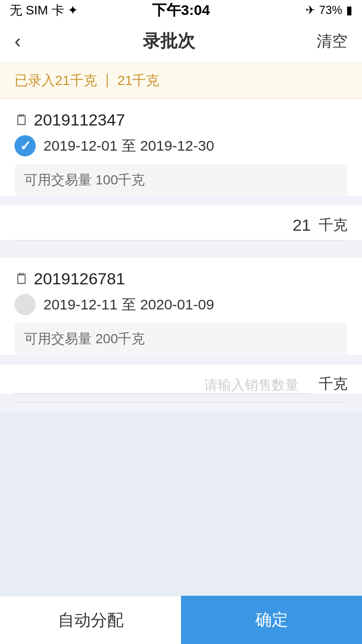  Describe the element at coordinates (44, 11) in the screenshot. I see `status-left: 无 SIM 卡 ✦` at that location.